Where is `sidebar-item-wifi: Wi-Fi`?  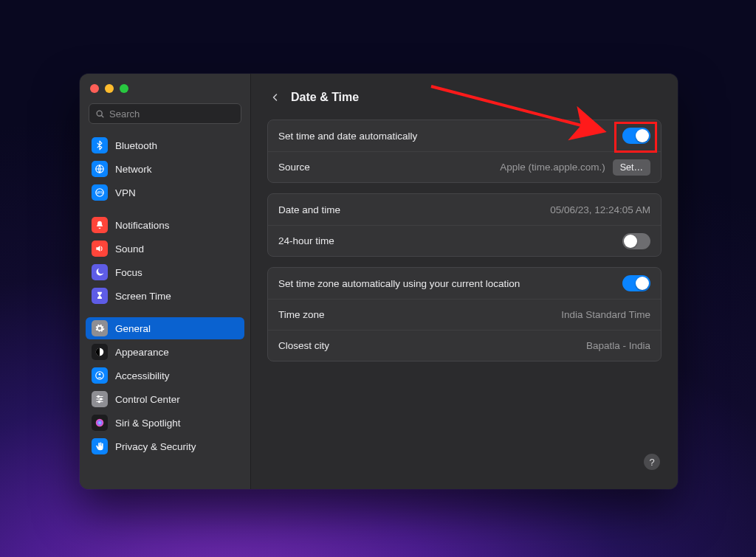
sidebar-item-wifi: Wi-Fi is located at coordinates (165, 132).